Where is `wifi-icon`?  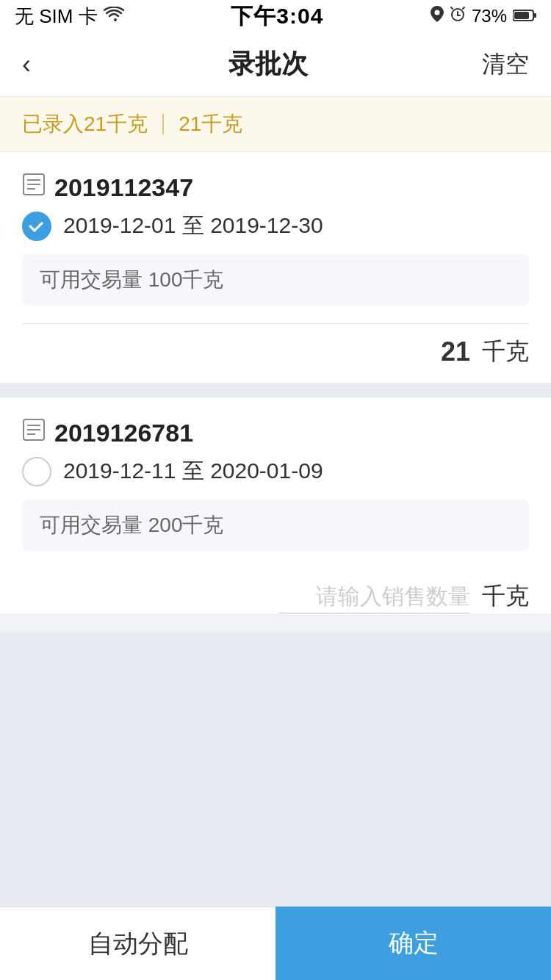
wifi-icon is located at coordinates (114, 16).